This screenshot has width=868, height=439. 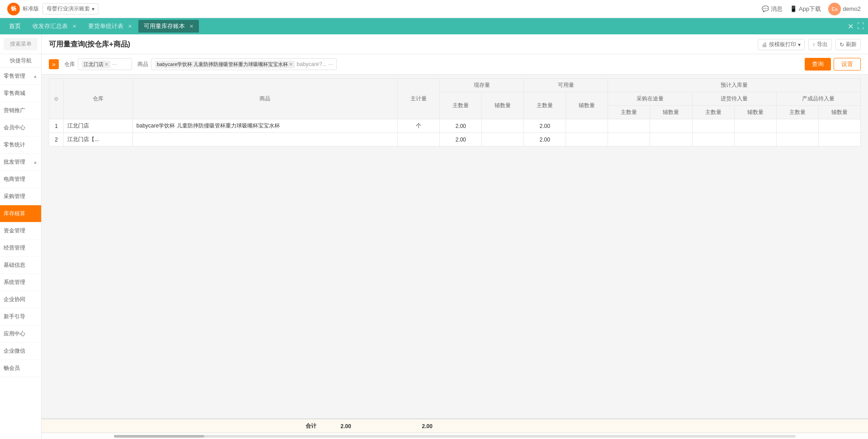 I want to click on scroll-thumb, so click(x=159, y=436).